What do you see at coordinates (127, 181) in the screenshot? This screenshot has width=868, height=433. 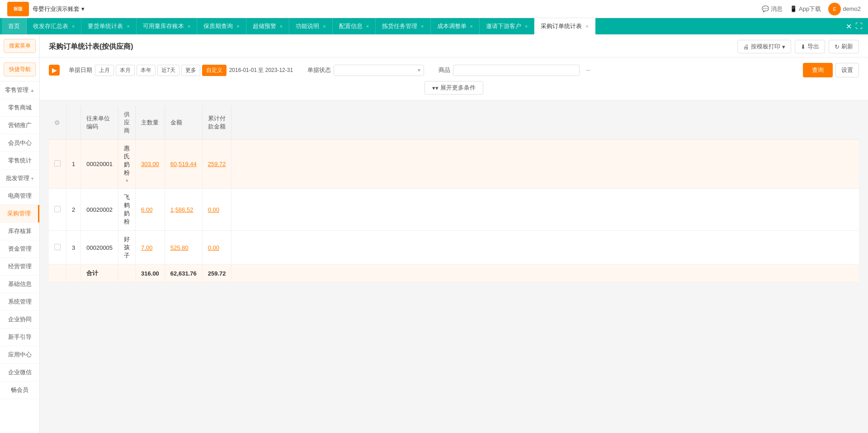 I see `supplier-expand-icon: ▾` at bounding box center [127, 181].